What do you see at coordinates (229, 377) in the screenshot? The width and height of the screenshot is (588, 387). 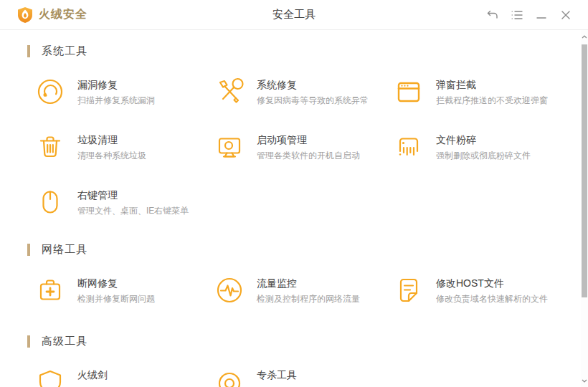 I see `special-kill-tool-icon` at bounding box center [229, 377].